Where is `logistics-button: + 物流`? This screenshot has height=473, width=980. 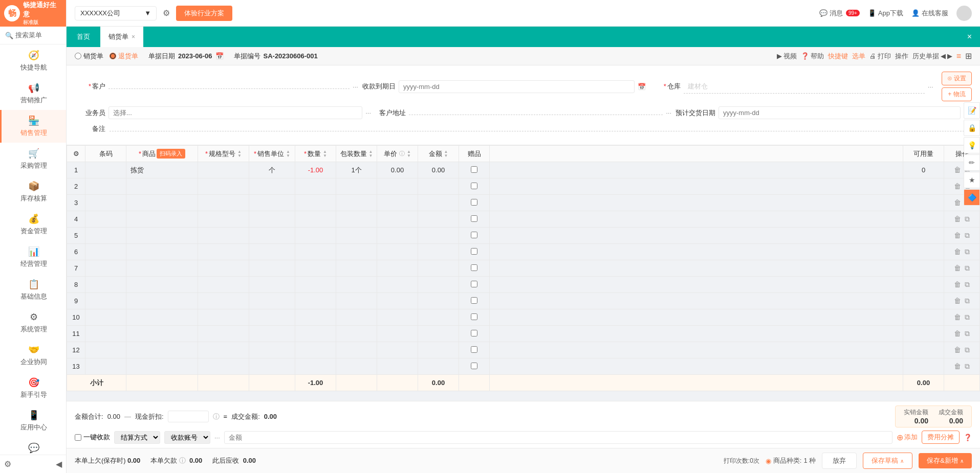
logistics-button: + 物流 is located at coordinates (957, 94).